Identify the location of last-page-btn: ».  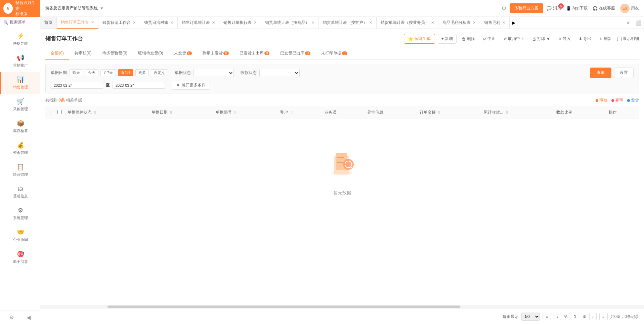
(603, 317).